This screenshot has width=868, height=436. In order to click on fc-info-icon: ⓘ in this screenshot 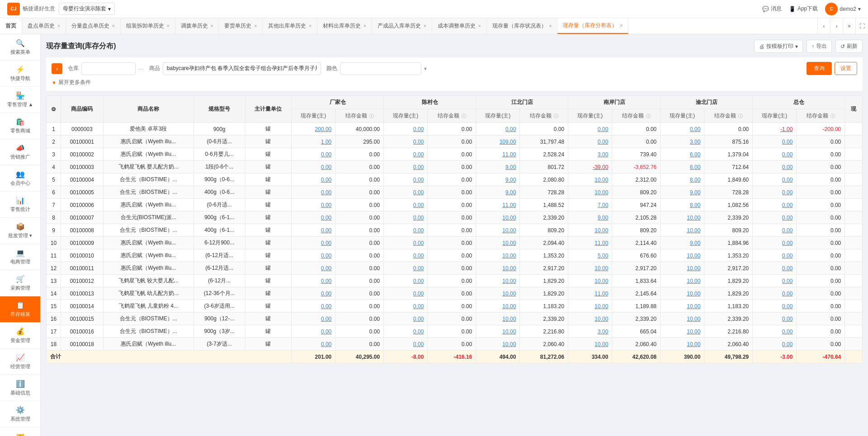, I will do `click(372, 116)`.